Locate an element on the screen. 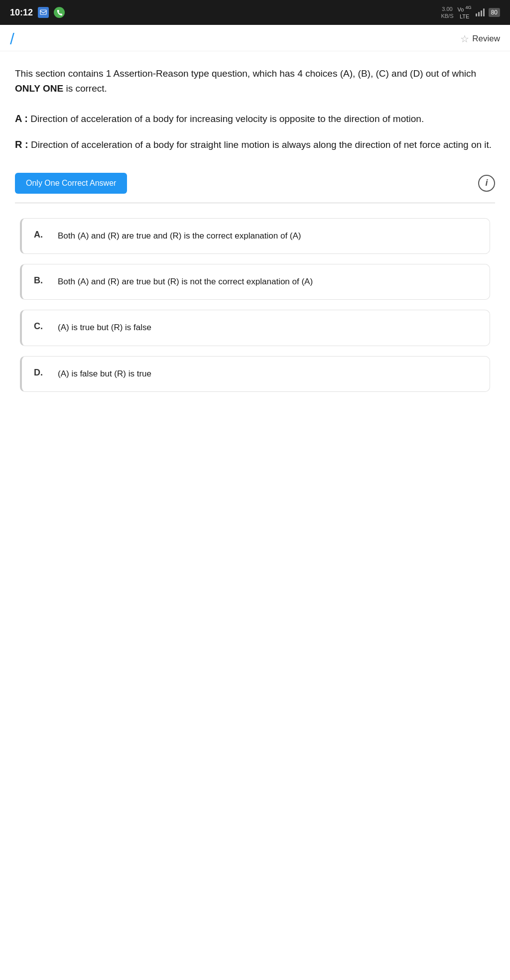  assertion-label: A : is located at coordinates (21, 119).